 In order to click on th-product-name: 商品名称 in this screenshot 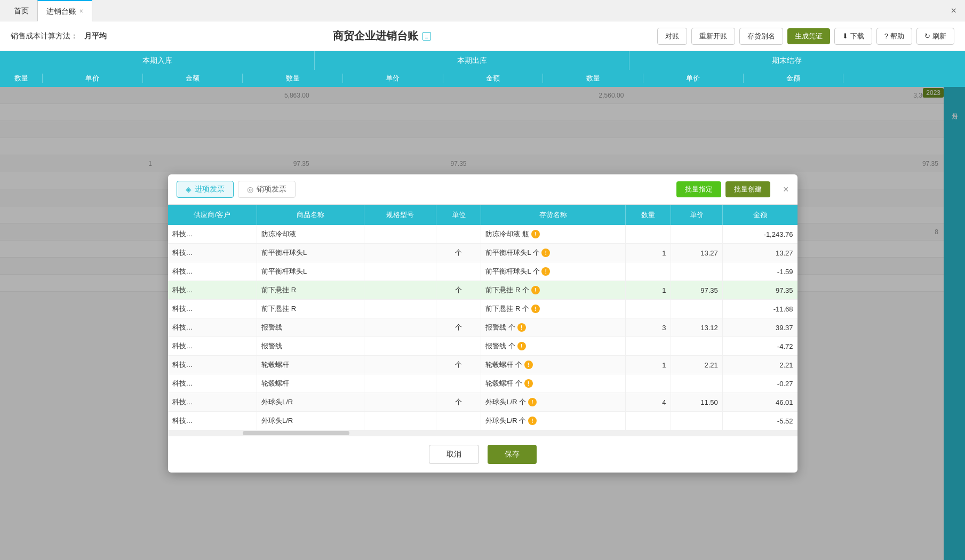, I will do `click(310, 215)`.